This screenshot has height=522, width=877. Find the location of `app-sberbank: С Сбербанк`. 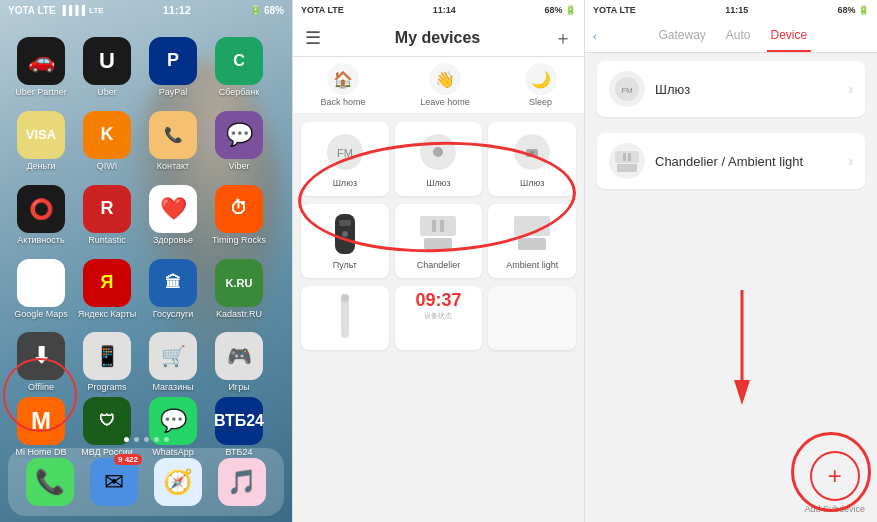

app-sberbank: С Сбербанк is located at coordinates (239, 67).